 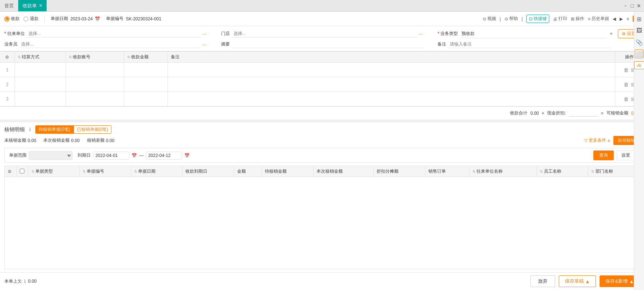 I want to click on business-type-value: 预收款, so click(x=533, y=34).